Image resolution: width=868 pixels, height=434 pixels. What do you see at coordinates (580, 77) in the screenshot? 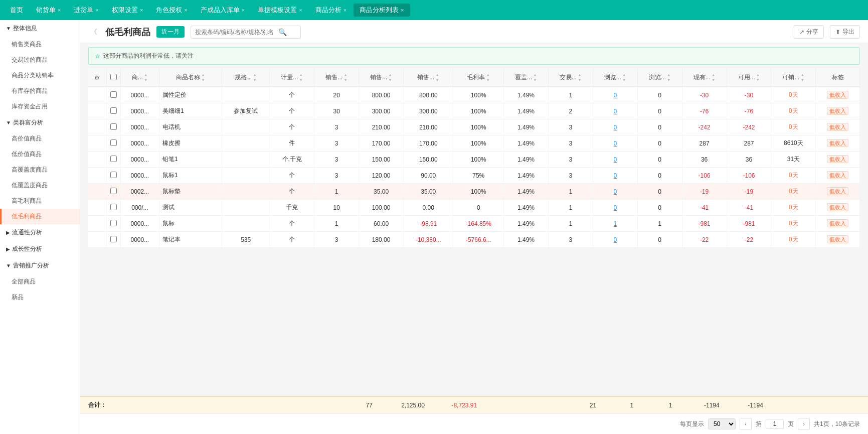
I see `sort-trade: ▲▼` at bounding box center [580, 77].